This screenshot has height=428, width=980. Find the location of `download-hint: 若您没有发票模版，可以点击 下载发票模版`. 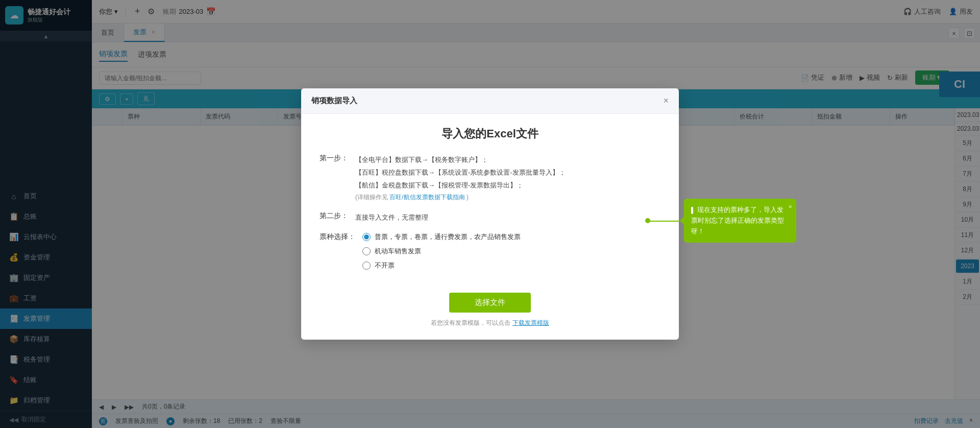

download-hint: 若您没有发票模版，可以点击 下载发票模版 is located at coordinates (490, 323).